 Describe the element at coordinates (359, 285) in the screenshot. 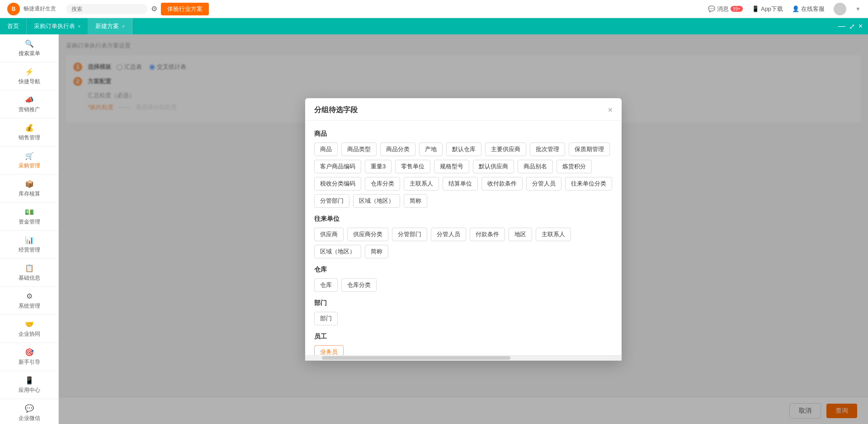

I see `field-warehouse-cat: 仓库分类` at that location.